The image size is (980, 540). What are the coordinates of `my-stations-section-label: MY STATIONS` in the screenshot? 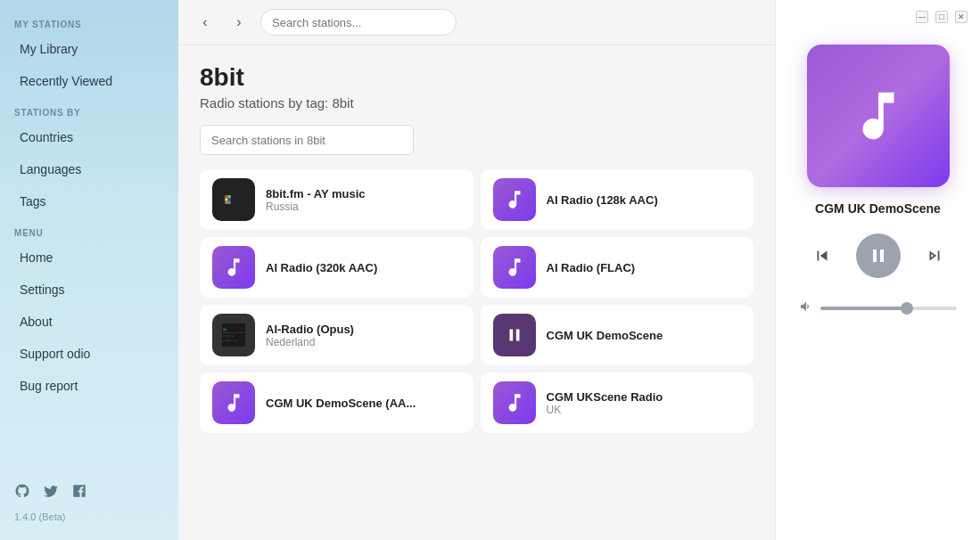 It's located at (89, 21).